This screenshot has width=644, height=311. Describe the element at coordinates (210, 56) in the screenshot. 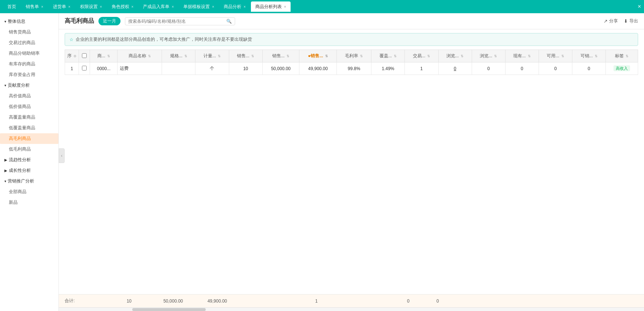

I see `th-unit-label: 计量...` at that location.